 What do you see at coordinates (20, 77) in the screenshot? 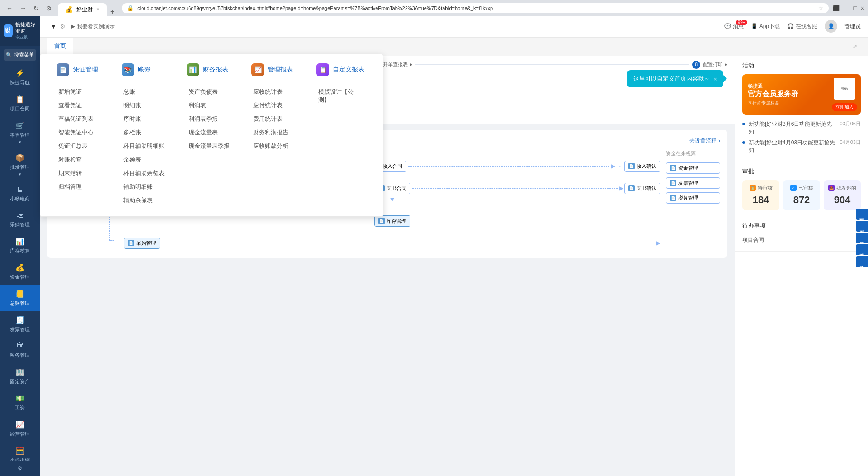
I see `sidebar-item-shortcut: ⚡ 快捷导航` at bounding box center [20, 77].